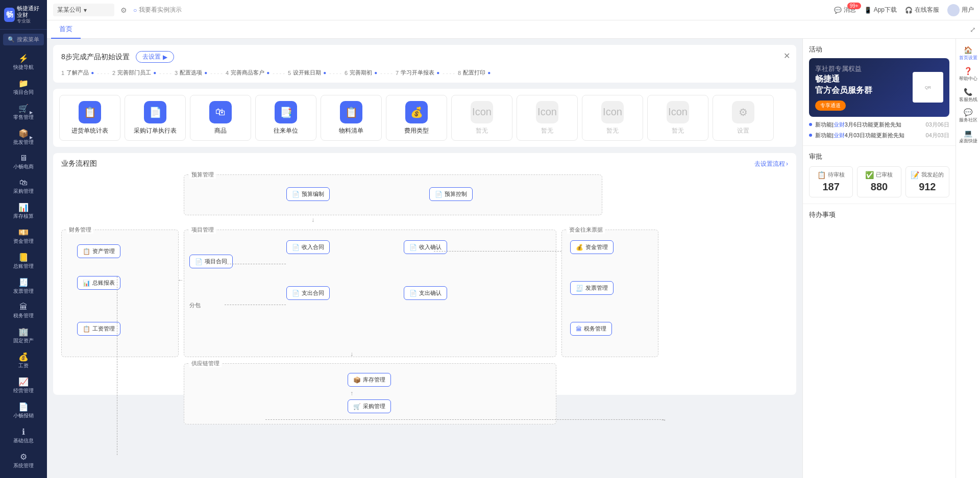 The height and width of the screenshot is (478, 980). I want to click on far-nav-item-0: 🏠 首页设置, so click(968, 53).